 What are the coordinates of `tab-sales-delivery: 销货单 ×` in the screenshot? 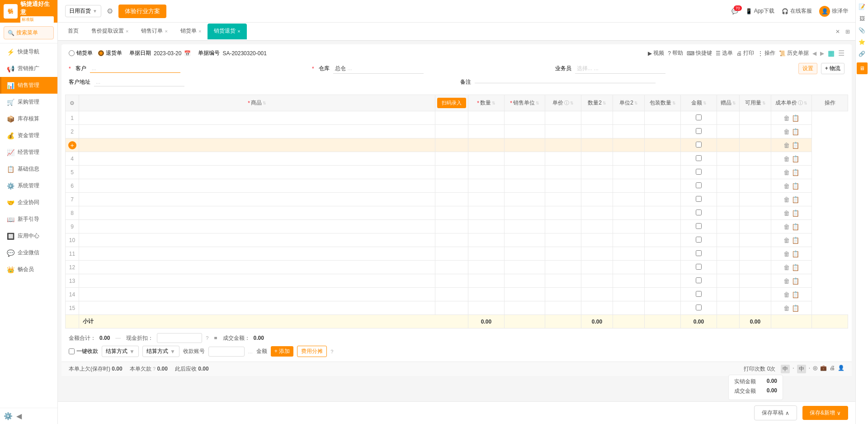 It's located at (191, 32).